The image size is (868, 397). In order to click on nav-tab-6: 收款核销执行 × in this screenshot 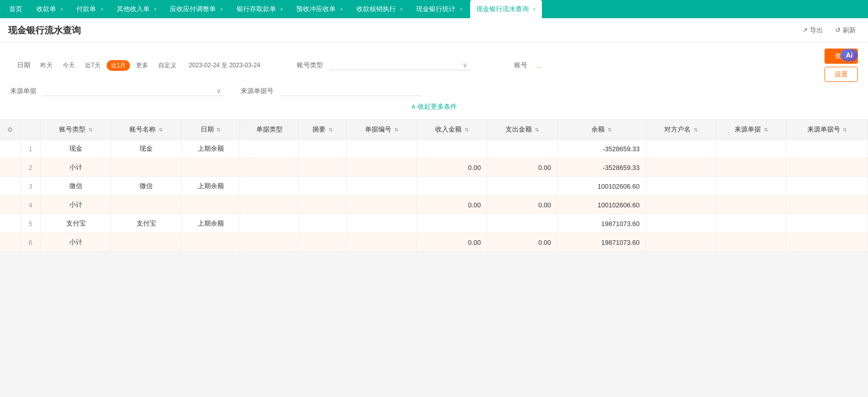, I will do `click(380, 9)`.